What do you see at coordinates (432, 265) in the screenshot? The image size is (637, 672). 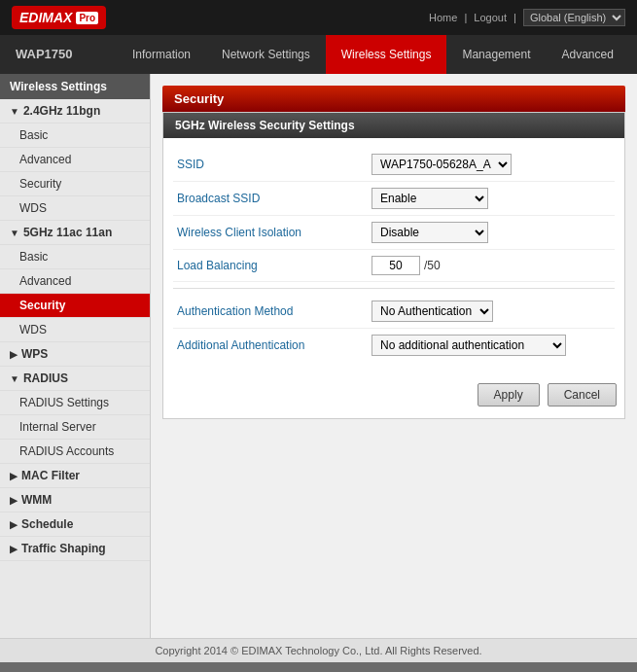 I see `load-balancing-unit: /50` at bounding box center [432, 265].